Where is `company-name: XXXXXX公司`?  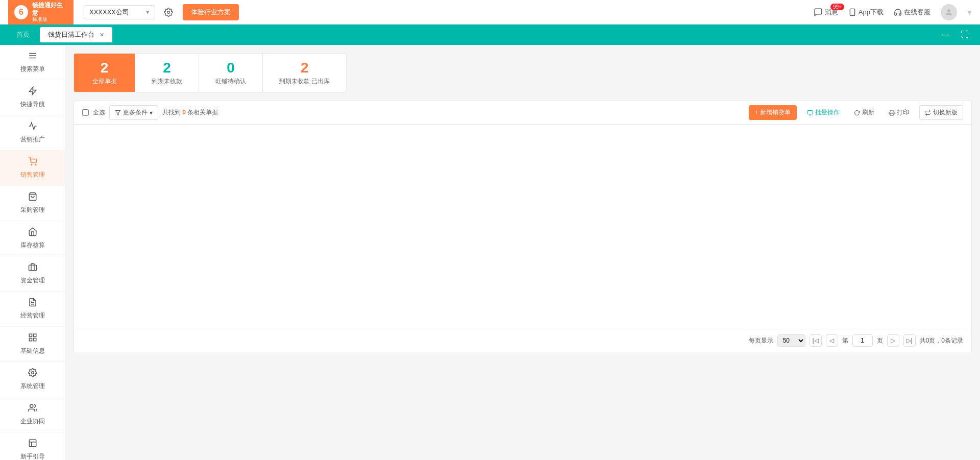 company-name: XXXXXX公司 is located at coordinates (115, 12).